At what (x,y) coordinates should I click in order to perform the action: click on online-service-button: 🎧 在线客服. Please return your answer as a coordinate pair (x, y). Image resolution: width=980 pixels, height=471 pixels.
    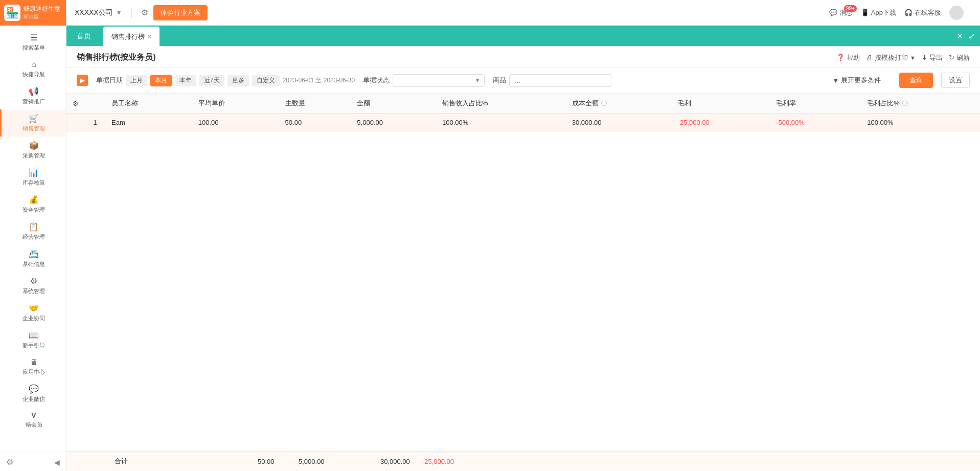
    Looking at the image, I should click on (923, 13).